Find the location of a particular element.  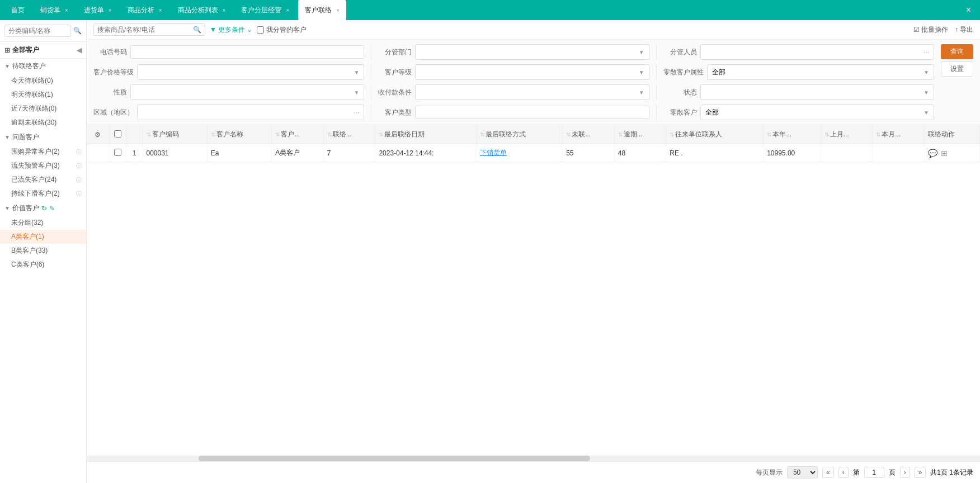

filter-input-cust-type is located at coordinates (532, 112).